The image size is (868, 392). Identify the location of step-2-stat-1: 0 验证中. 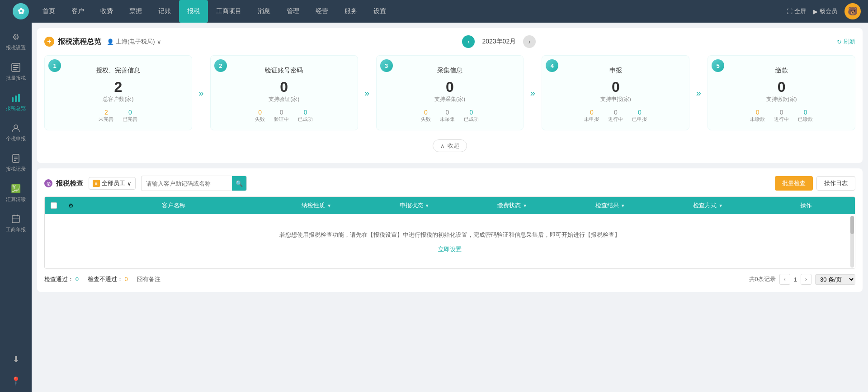
(281, 116).